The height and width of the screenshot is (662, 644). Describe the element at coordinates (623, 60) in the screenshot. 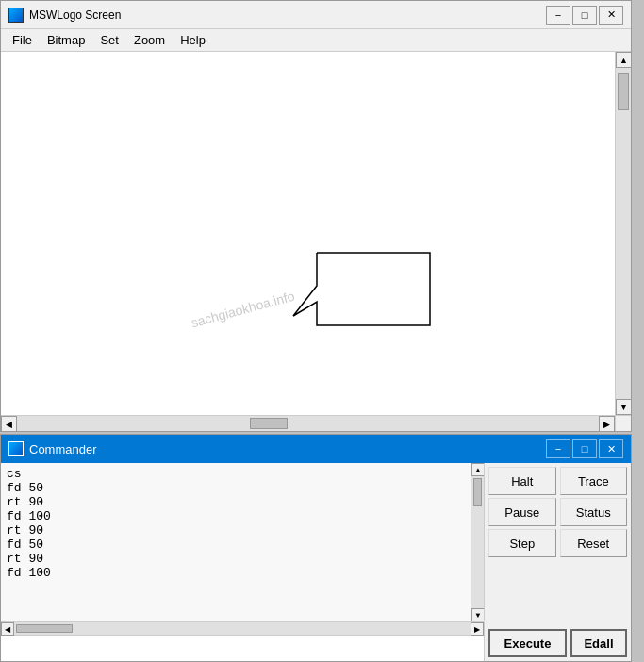

I see `scroll-up-button: ▲` at that location.